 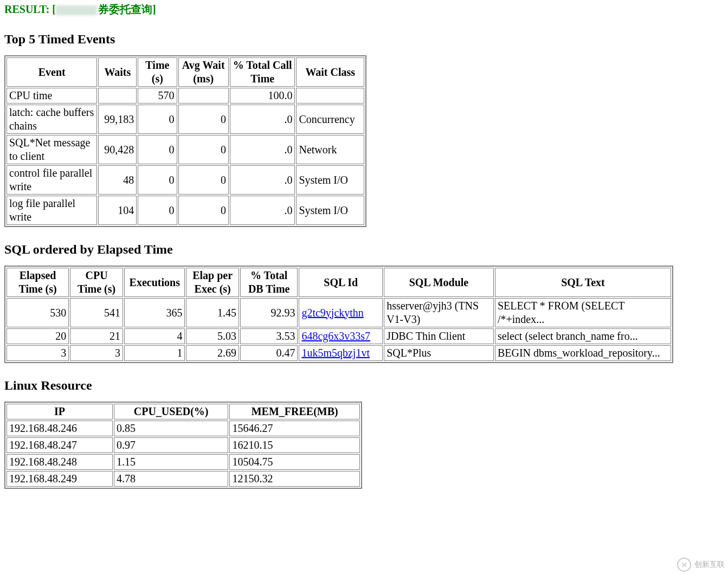 What do you see at coordinates (583, 336) in the screenshot?
I see `cell-text: select (select branch_name fro...` at bounding box center [583, 336].